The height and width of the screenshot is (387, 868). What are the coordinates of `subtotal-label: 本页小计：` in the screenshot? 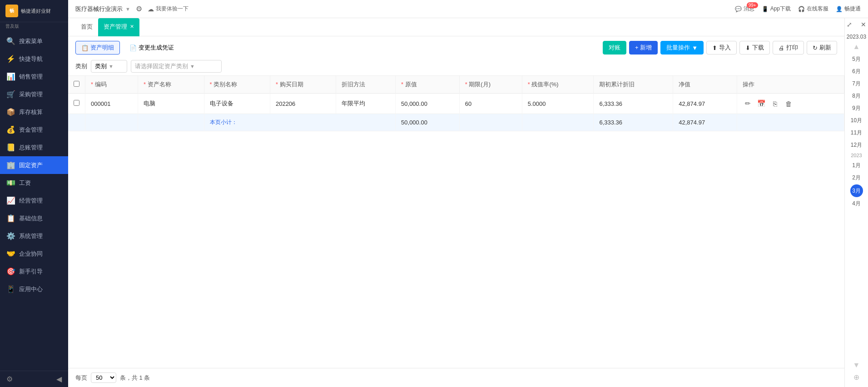 It's located at (223, 122).